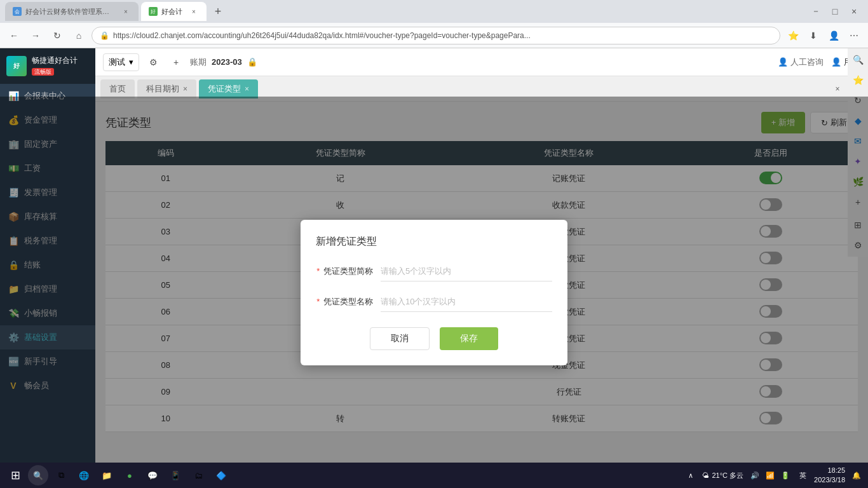 This screenshot has height=488, width=868. I want to click on browser-chrome: 会 好会计云财务软件管理系统_会计 × 好 好会计 × + － □ × ← → …, so click(434, 24).